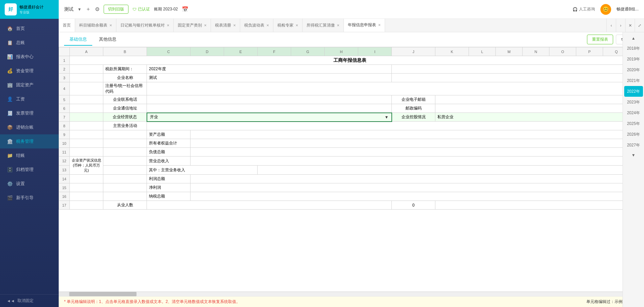 Image resolution: width=644 pixels, height=307 pixels. I want to click on table-cell: 主营业务活动, so click(125, 126).